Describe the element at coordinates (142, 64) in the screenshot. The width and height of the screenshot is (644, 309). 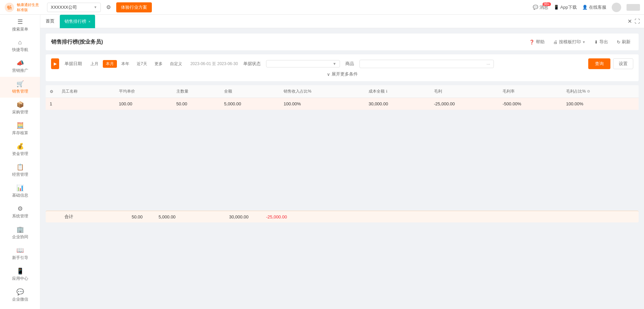
I see `date-tab-7days: 近7天` at that location.